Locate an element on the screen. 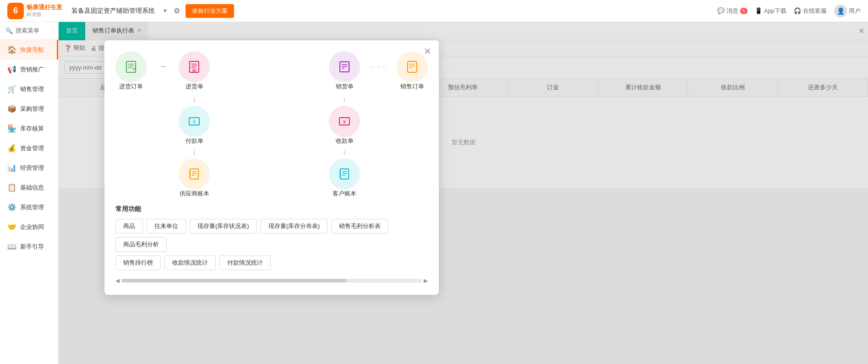 This screenshot has height=364, width=868. scrollbar-track is located at coordinates (272, 281).